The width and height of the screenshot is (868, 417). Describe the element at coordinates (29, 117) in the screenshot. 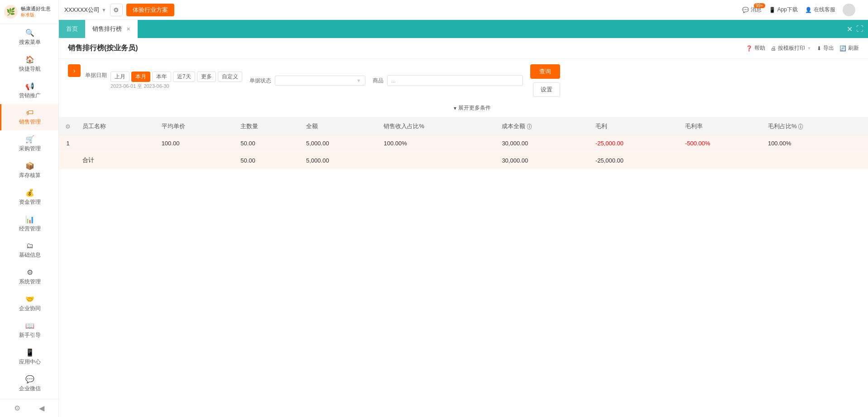

I see `sidebar-item-sales: 🏷 销售管理` at that location.